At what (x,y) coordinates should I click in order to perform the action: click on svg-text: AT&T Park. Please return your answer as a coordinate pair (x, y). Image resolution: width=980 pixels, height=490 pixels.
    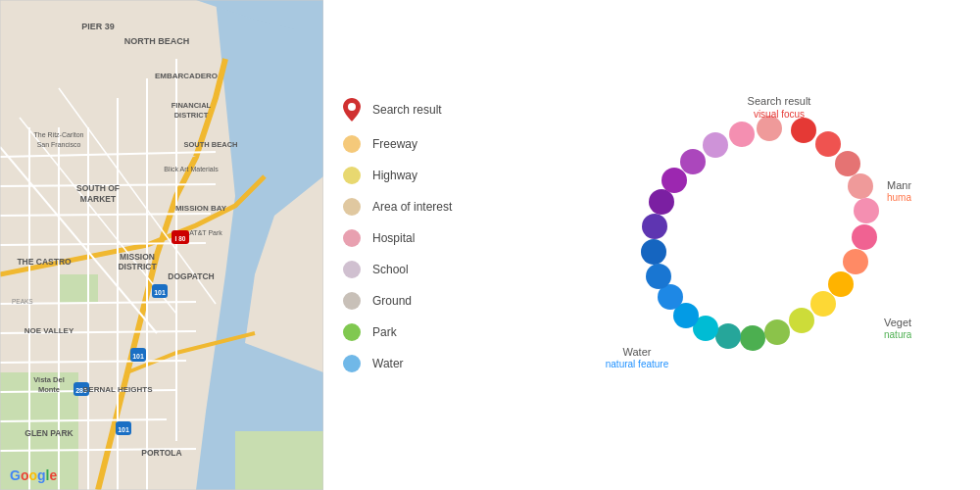
    Looking at the image, I should click on (206, 233).